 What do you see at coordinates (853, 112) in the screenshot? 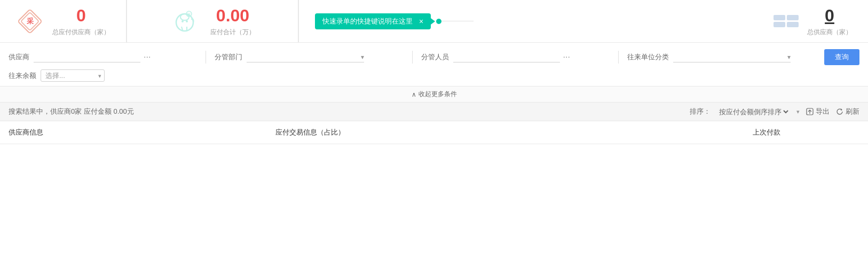
I see `refresh-label: 刷新` at bounding box center [853, 112].